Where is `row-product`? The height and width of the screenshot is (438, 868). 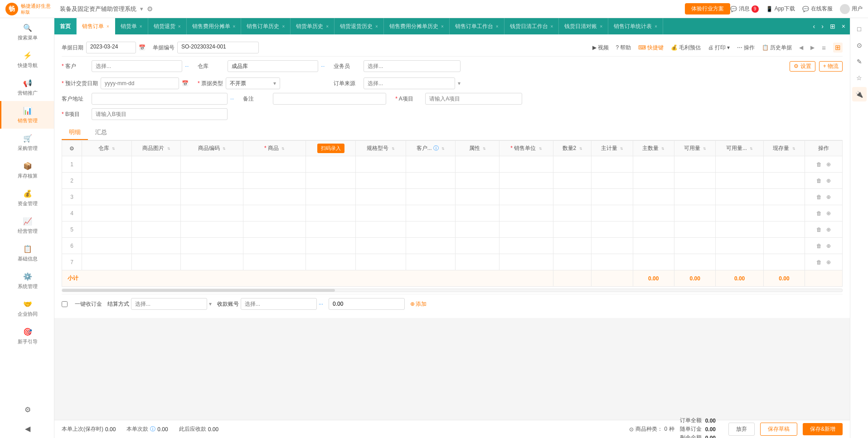
row-product is located at coordinates (275, 164).